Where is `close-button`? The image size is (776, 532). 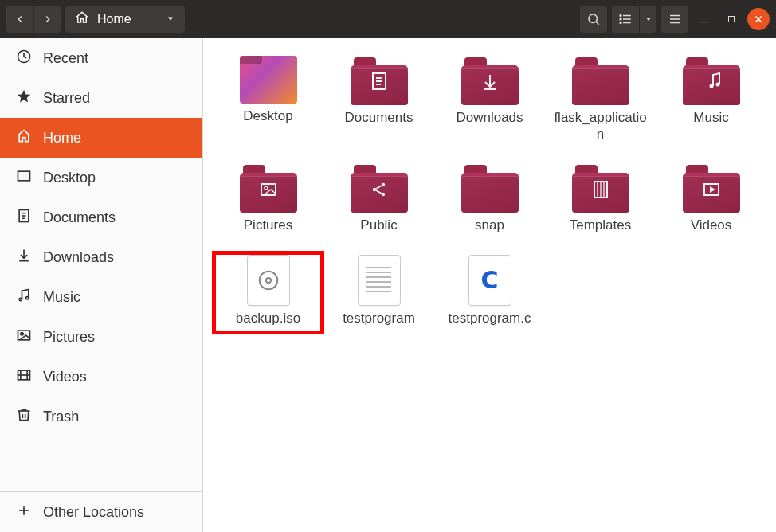 close-button is located at coordinates (758, 19).